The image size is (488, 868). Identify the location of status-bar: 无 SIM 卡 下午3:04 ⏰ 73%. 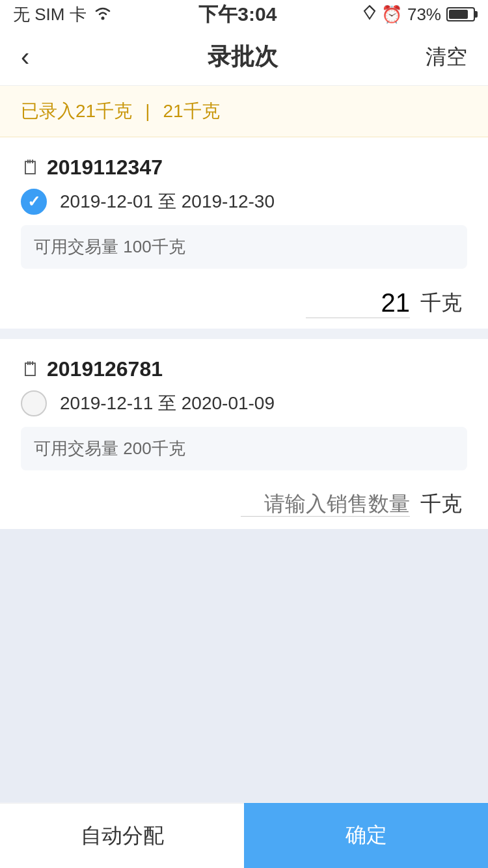
(244, 14).